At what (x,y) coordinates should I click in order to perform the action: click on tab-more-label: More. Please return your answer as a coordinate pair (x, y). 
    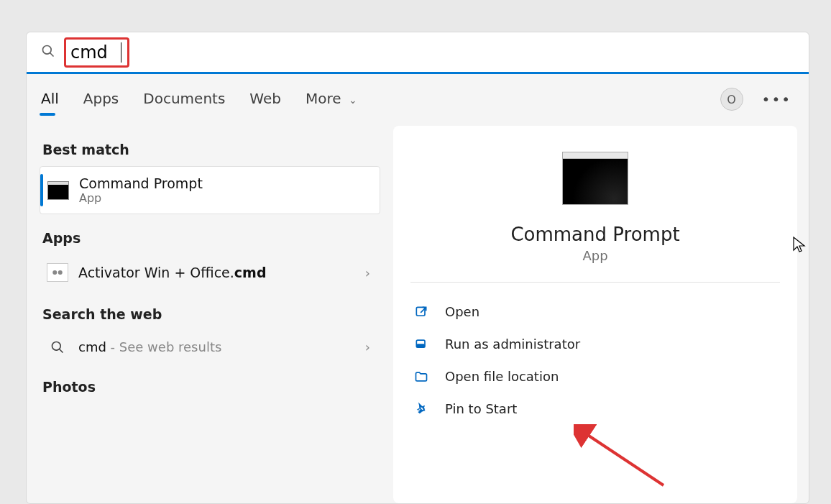
    Looking at the image, I should click on (323, 98).